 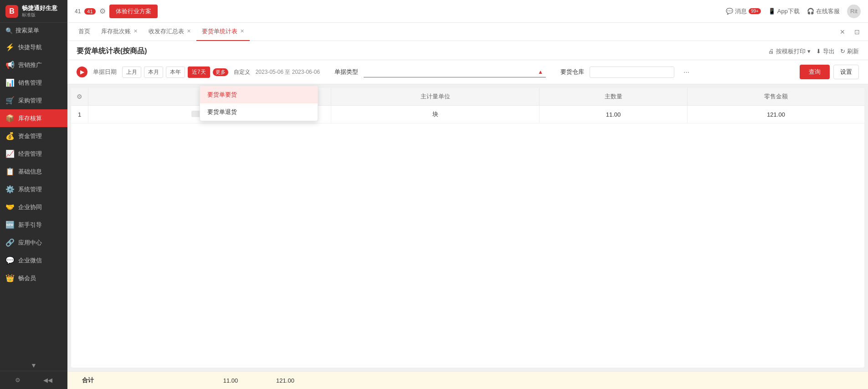 I want to click on sidebar-item-label: 基础信息, so click(x=30, y=172).